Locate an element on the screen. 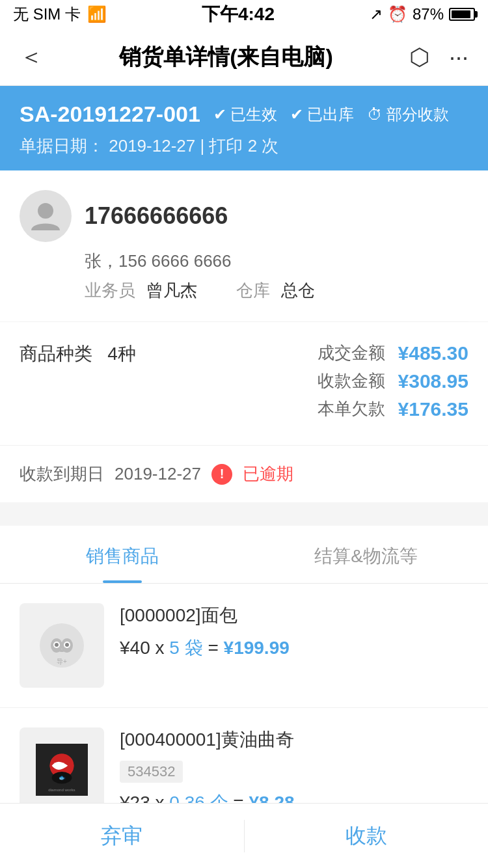 The image size is (488, 868). status-shipped: ✔ 已出库 is located at coordinates (322, 115).